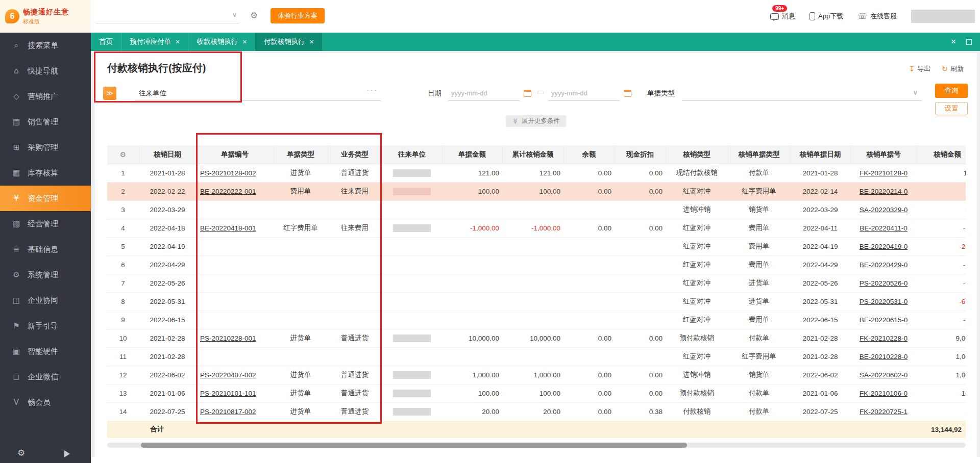 The height and width of the screenshot is (463, 980). Describe the element at coordinates (589, 356) in the screenshot. I see `cell-balance` at that location.